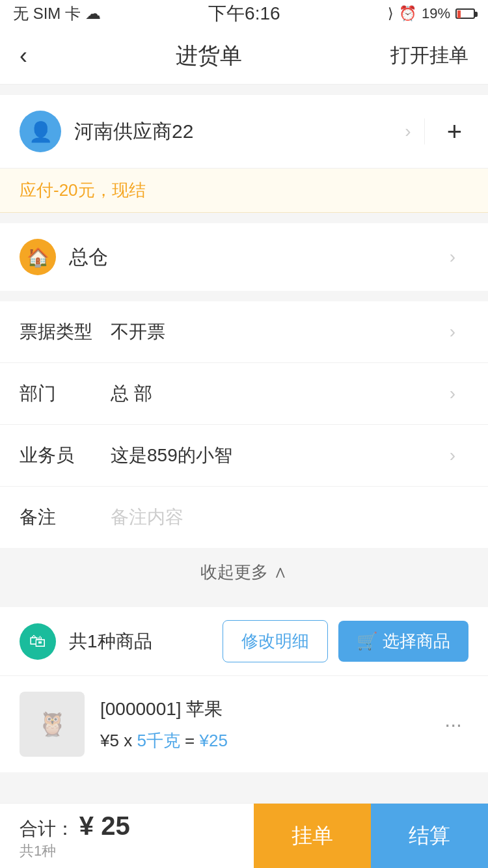  Describe the element at coordinates (52, 724) in the screenshot. I see `product-thumbnail: 🦉` at that location.